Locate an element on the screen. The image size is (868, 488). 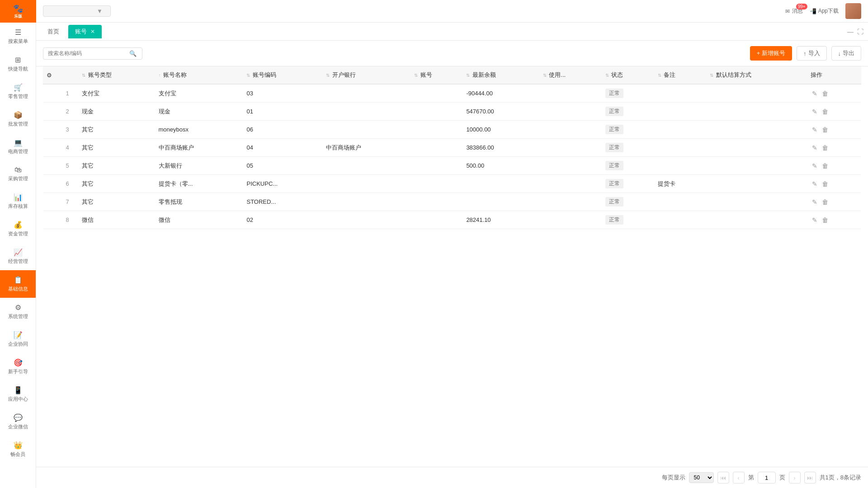
top-search-input is located at coordinates (72, 11).